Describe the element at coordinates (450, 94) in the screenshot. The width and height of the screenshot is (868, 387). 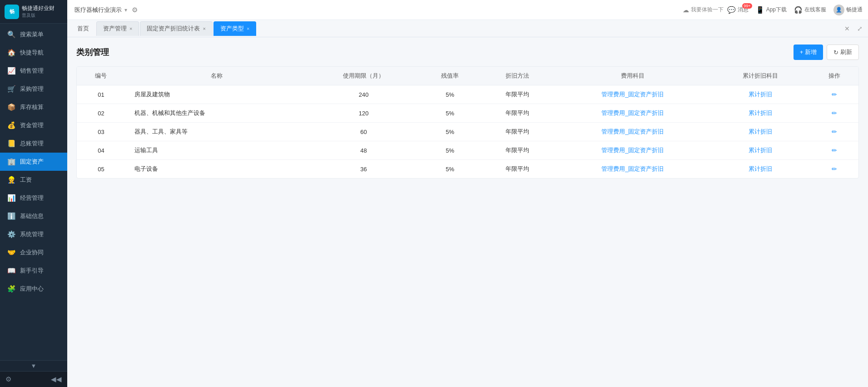
I see `cell-residual-0: 5%` at that location.